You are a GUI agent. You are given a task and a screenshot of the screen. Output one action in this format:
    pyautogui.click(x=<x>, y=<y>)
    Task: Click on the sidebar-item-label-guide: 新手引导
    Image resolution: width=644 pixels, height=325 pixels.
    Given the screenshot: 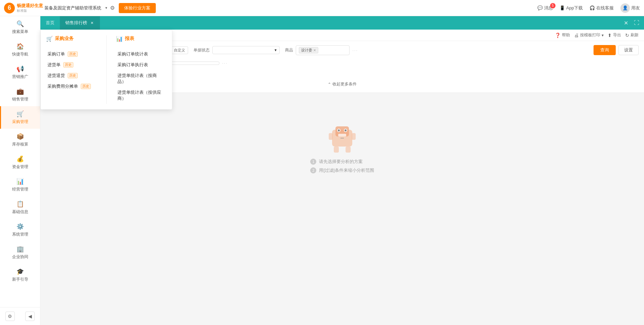 What is the action you would take?
    pyautogui.click(x=20, y=280)
    